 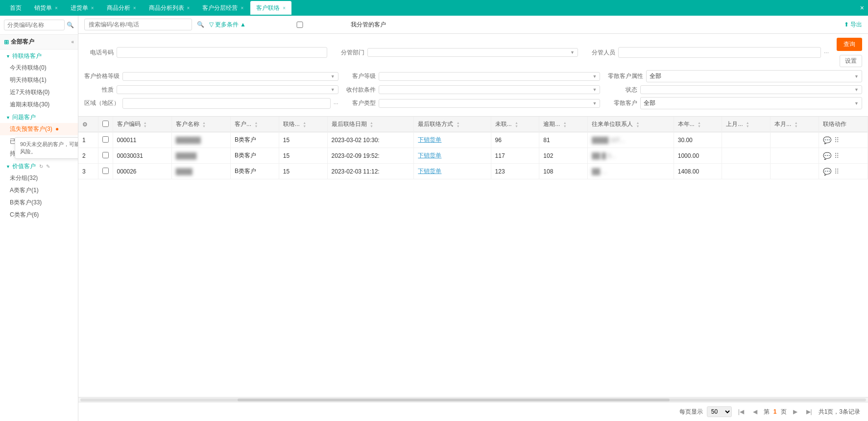 I want to click on scroll-track, so click(x=473, y=400).